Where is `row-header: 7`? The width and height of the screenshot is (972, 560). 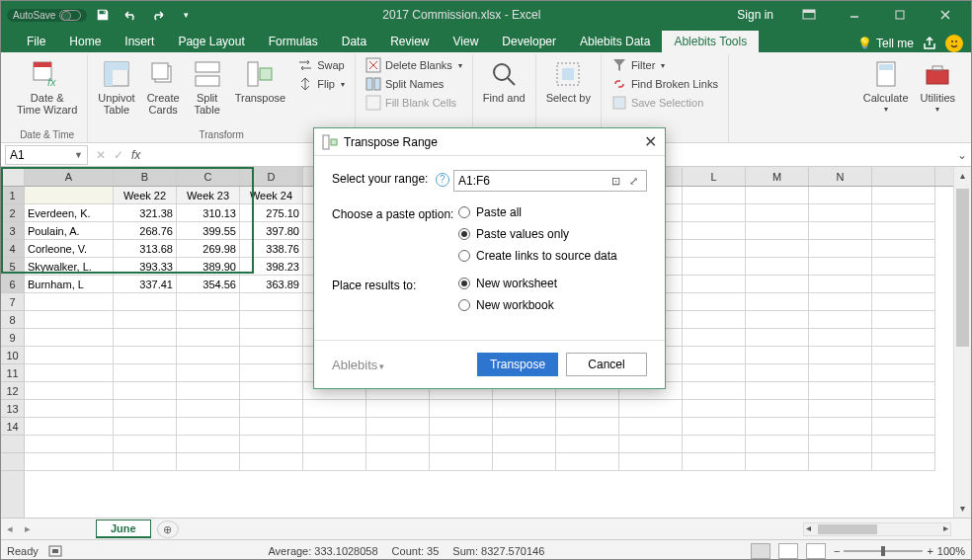 row-header: 7 is located at coordinates (12, 302).